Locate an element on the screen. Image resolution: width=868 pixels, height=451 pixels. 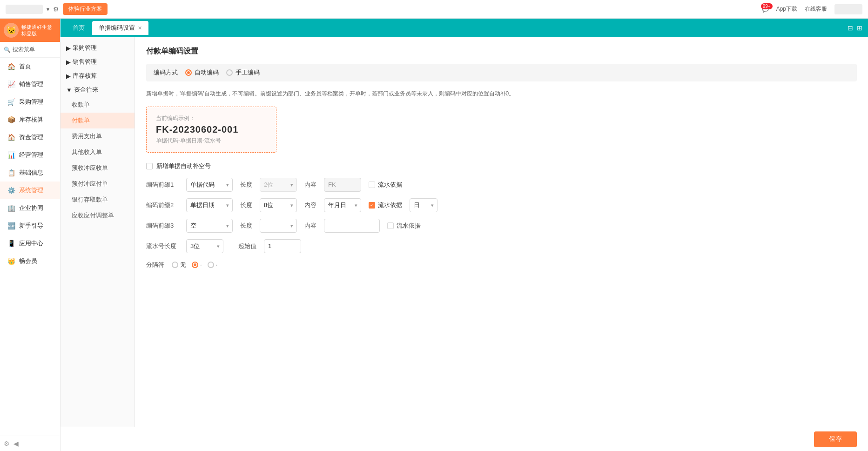
sub-menu-bank-deposit: 银行存取款单 is located at coordinates (98, 200).